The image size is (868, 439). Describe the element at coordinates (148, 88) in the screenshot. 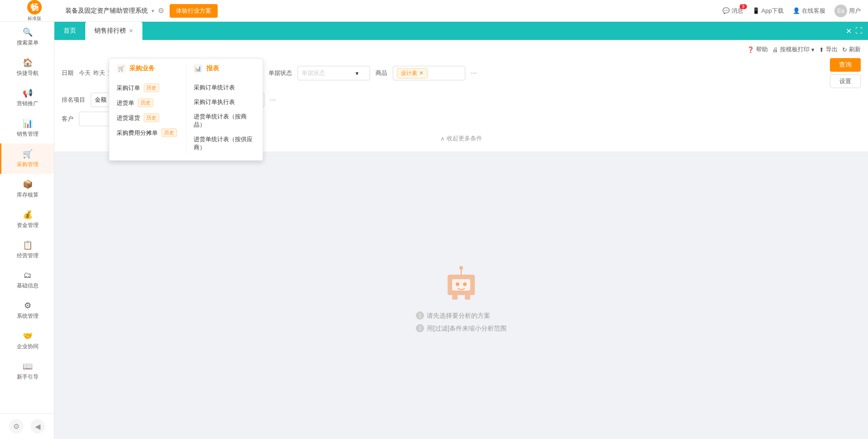

I see `menu-item-purchase-order: 采购订单 历史` at that location.